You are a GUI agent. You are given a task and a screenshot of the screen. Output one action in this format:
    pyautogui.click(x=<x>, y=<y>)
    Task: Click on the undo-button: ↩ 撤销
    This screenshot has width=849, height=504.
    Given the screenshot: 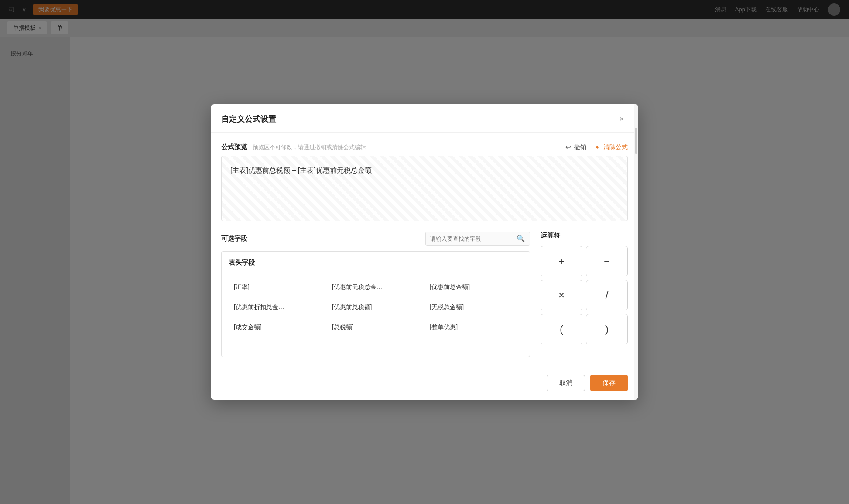 What is the action you would take?
    pyautogui.click(x=575, y=147)
    